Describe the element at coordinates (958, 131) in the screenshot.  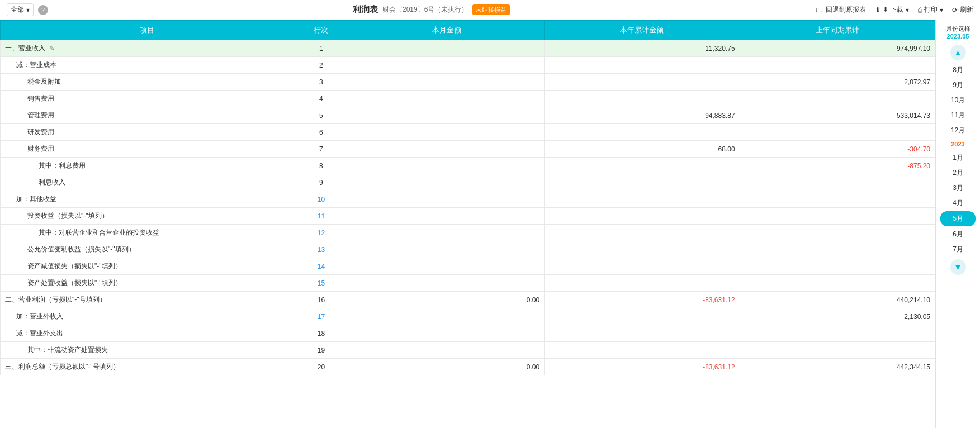
I see `month-item: 12月` at that location.